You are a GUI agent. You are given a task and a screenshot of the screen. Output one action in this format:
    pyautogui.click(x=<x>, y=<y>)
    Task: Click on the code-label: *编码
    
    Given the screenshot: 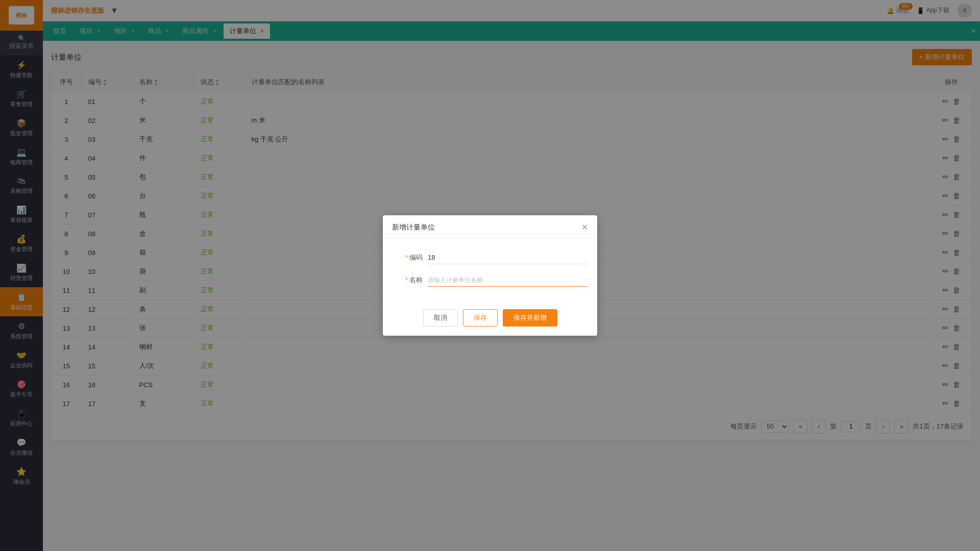 What is the action you would take?
    pyautogui.click(x=407, y=258)
    